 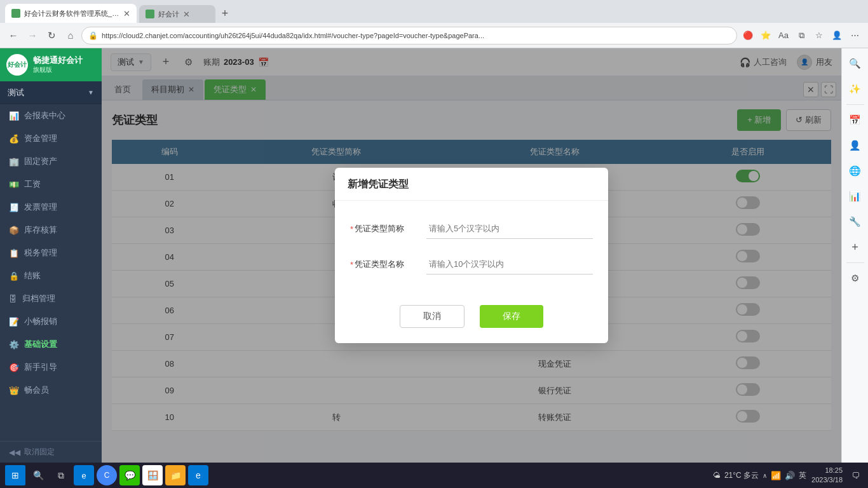 What do you see at coordinates (41, 161) in the screenshot?
I see `sidebar-label-fixed-assets: 固定资产` at bounding box center [41, 161].